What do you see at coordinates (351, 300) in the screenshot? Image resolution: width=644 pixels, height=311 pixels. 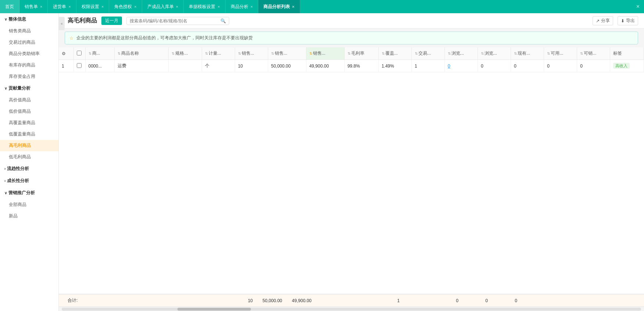 I see `footer-total: 合计: 10 50,000.00 49,900.00 1 0 0 0` at bounding box center [351, 300].